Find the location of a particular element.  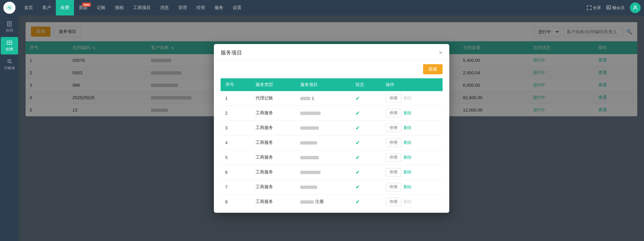

nav-baoshui: 报税 is located at coordinates (119, 8).